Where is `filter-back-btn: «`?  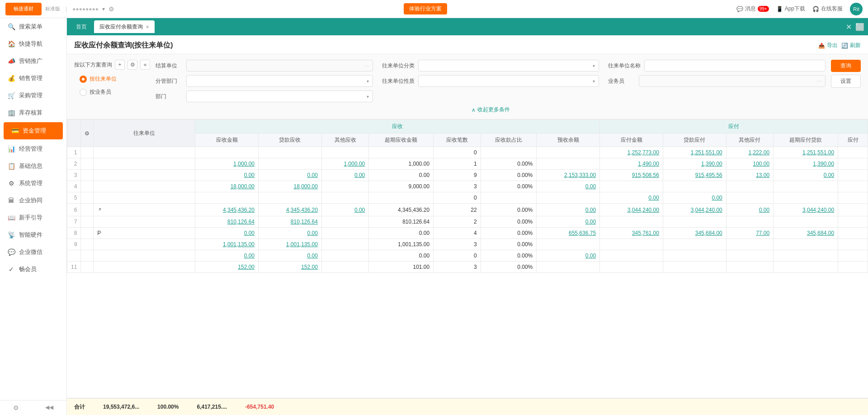
filter-back-btn: « is located at coordinates (145, 65).